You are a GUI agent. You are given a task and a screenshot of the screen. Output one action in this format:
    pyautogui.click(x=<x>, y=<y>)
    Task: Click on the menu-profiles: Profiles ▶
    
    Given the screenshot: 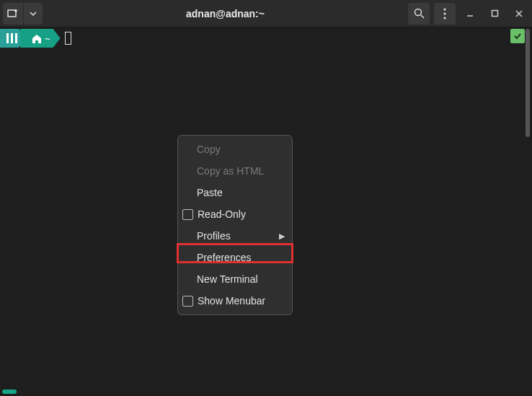 What is the action you would take?
    pyautogui.click(x=235, y=236)
    